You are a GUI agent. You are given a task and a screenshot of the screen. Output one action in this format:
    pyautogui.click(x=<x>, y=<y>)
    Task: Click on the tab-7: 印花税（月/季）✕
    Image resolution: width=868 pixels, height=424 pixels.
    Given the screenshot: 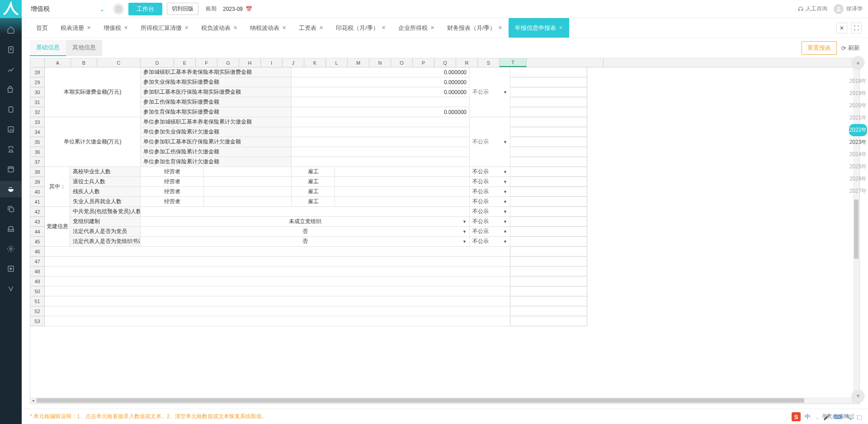 What is the action you would take?
    pyautogui.click(x=361, y=28)
    